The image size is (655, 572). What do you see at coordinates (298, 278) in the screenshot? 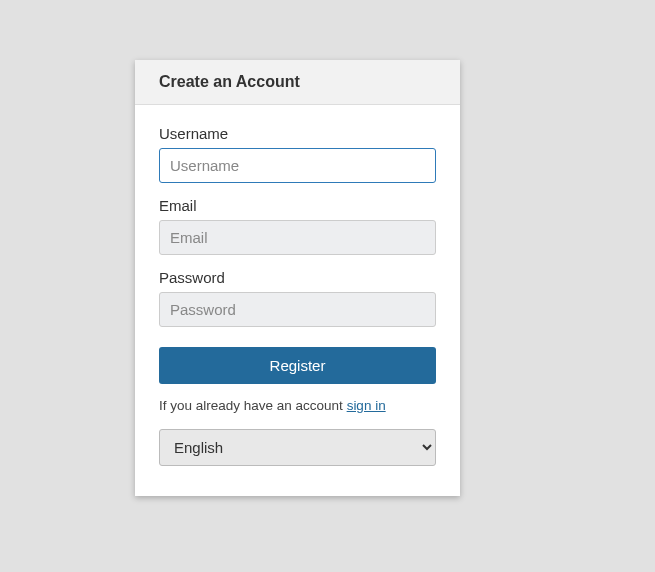
I see `password-label: Password` at bounding box center [298, 278].